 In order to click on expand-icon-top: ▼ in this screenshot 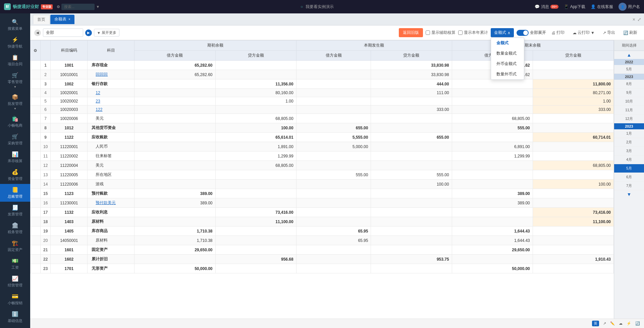, I will do `click(98, 7)`.